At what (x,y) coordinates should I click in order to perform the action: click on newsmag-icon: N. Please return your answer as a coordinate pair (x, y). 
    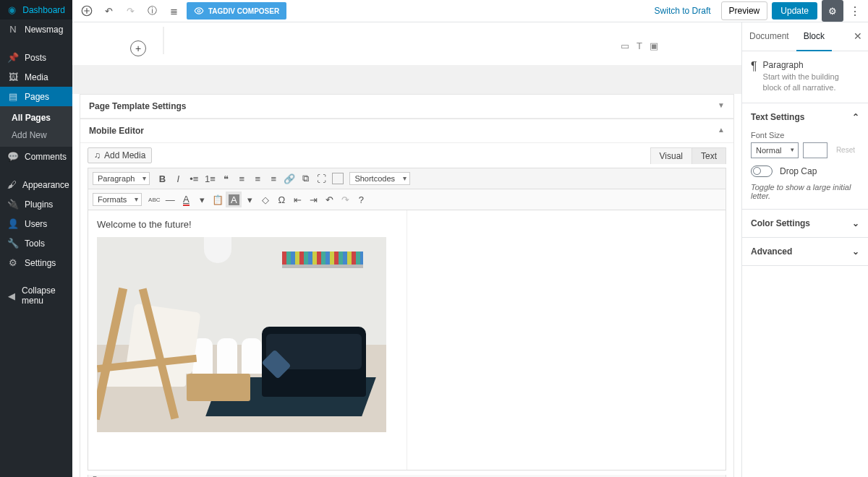
    Looking at the image, I should click on (13, 29).